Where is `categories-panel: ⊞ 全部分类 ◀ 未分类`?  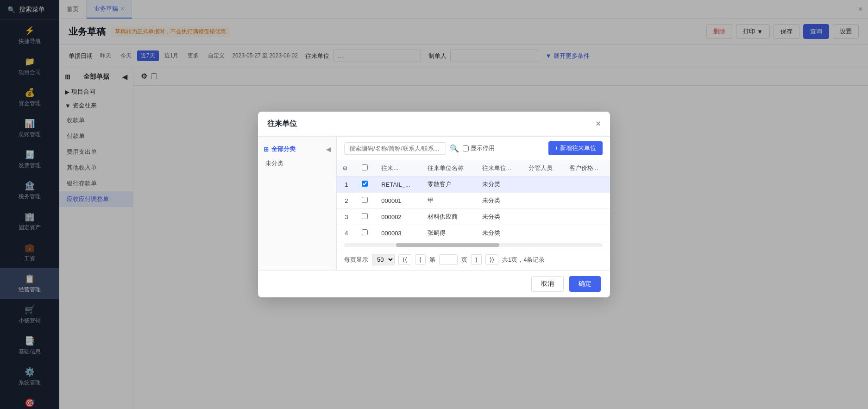 categories-panel: ⊞ 全部分类 ◀ 未分类 is located at coordinates (297, 203).